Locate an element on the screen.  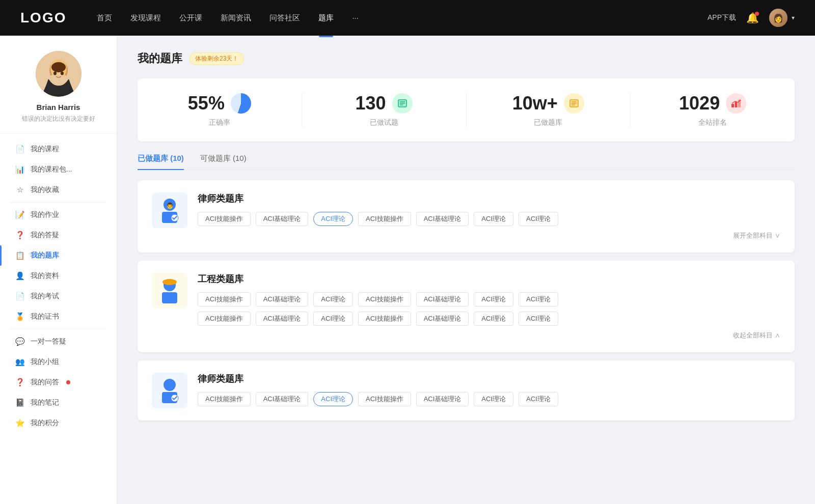
lawyer2-tag-skill-2: ACI技能操作 is located at coordinates (385, 399).